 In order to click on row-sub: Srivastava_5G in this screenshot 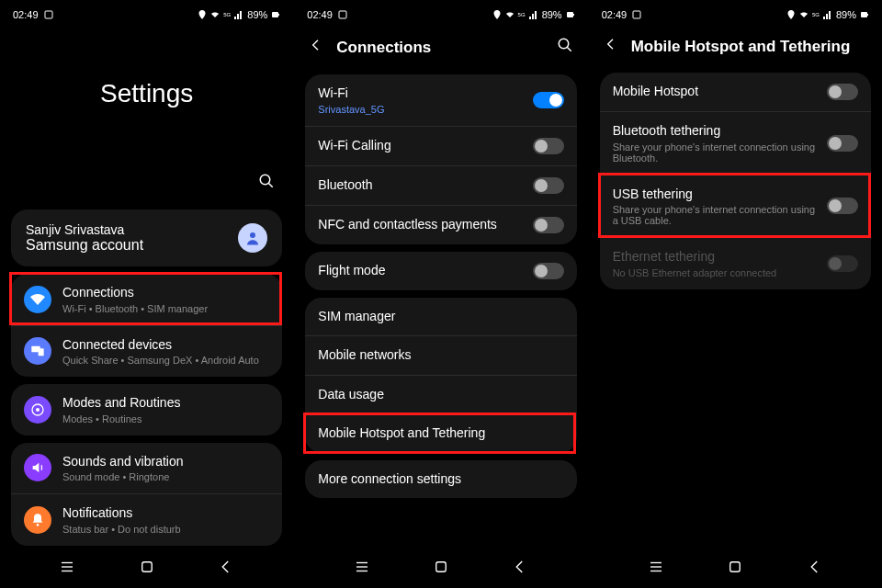, I will do `click(419, 109)`.